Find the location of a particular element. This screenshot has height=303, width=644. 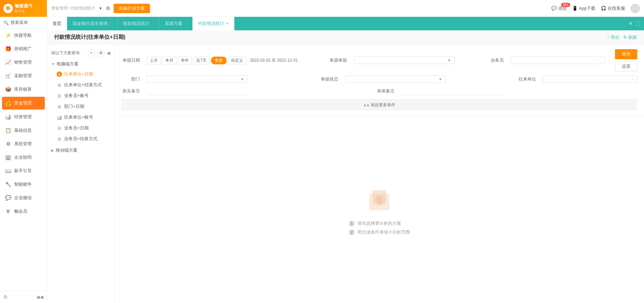

scheme-item-unit-account: 📊 往来单位+账号 is located at coordinates (81, 117).